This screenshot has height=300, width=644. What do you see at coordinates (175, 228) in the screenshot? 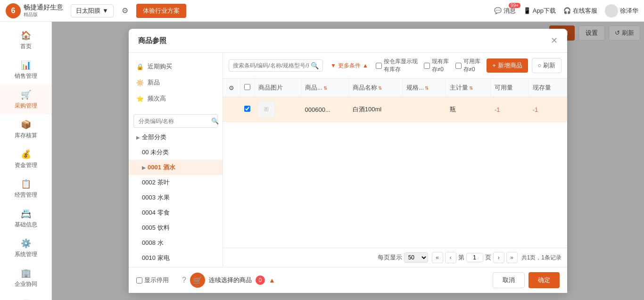
I see `category-beverage: 0005 饮料` at bounding box center [175, 228].